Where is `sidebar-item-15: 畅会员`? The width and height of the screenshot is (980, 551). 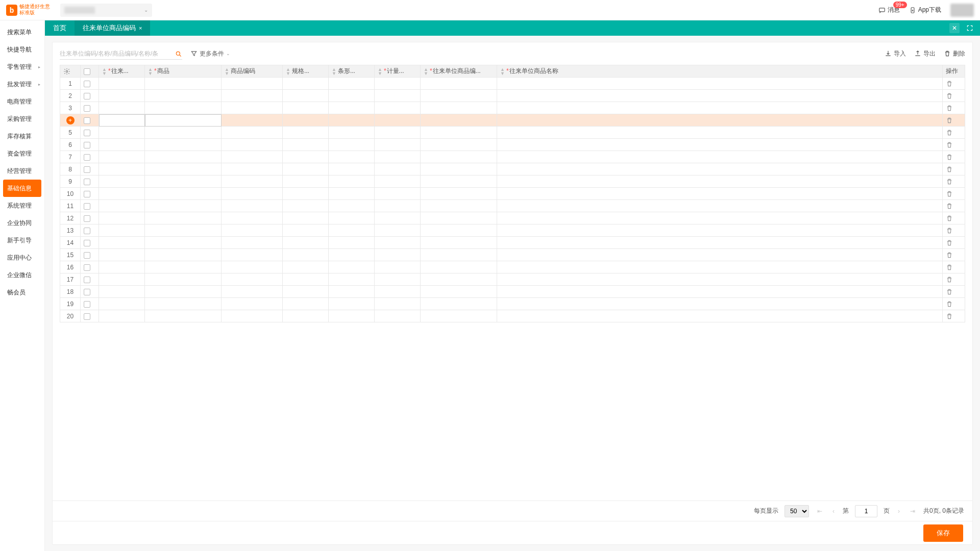
sidebar-item-15: 畅会员 is located at coordinates (22, 292).